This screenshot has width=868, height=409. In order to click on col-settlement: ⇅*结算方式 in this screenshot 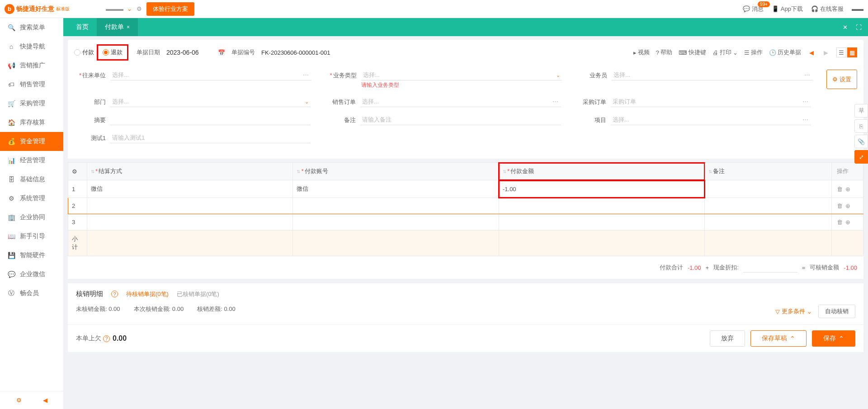, I will do `click(190, 172)`.